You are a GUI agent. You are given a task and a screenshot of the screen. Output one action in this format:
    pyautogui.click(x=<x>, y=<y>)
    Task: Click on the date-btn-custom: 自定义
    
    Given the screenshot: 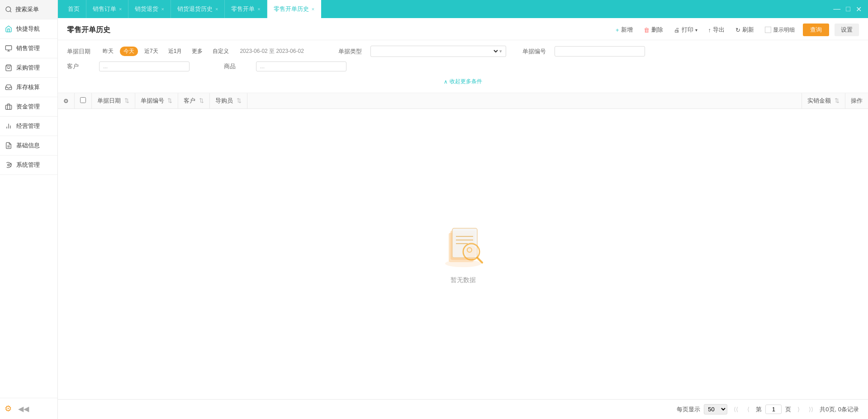 What is the action you would take?
    pyautogui.click(x=221, y=52)
    